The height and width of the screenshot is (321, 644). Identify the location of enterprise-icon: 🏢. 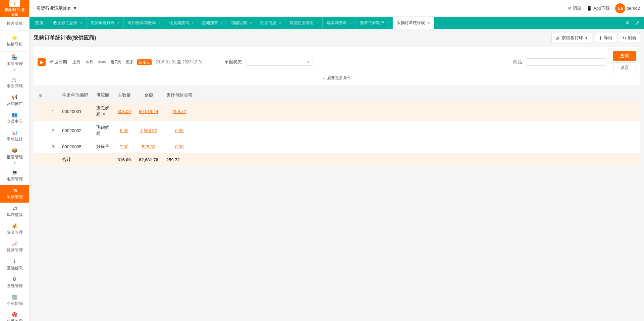
(15, 297).